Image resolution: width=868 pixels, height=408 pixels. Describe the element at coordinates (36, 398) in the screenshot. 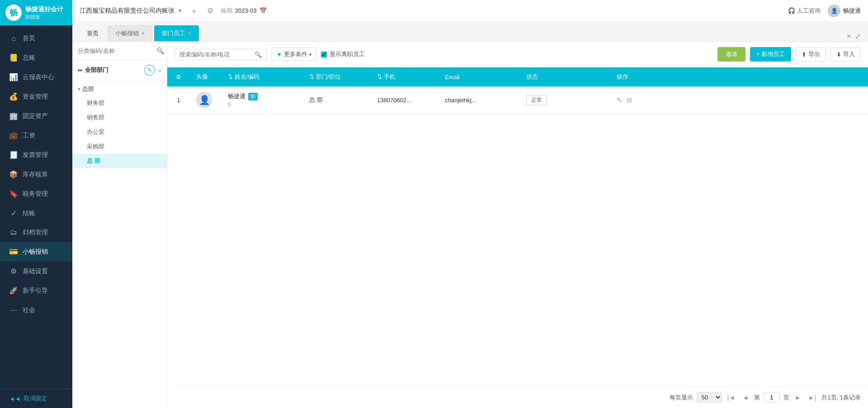

I see `sidebar-unpin: ◄◄ 取消固定` at that location.